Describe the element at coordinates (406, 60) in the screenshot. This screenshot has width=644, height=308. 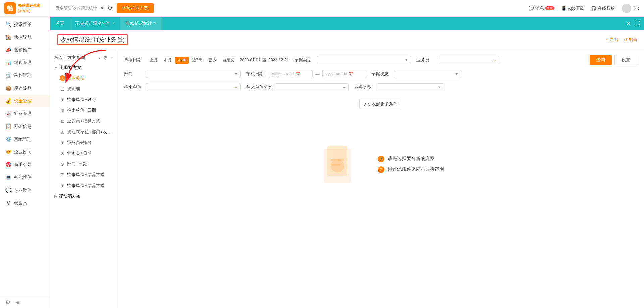
I see `doctype-chevron-icon: ▾` at that location.